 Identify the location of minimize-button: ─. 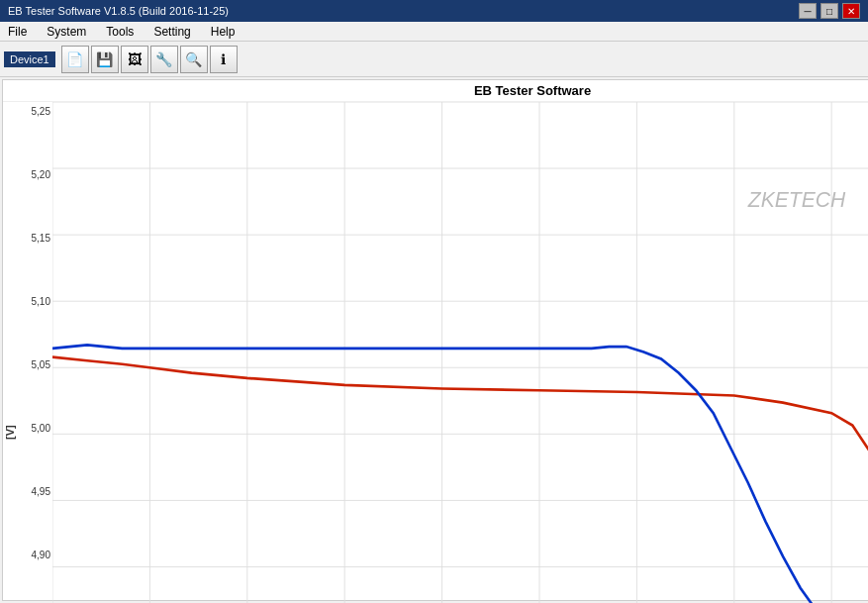
(808, 11).